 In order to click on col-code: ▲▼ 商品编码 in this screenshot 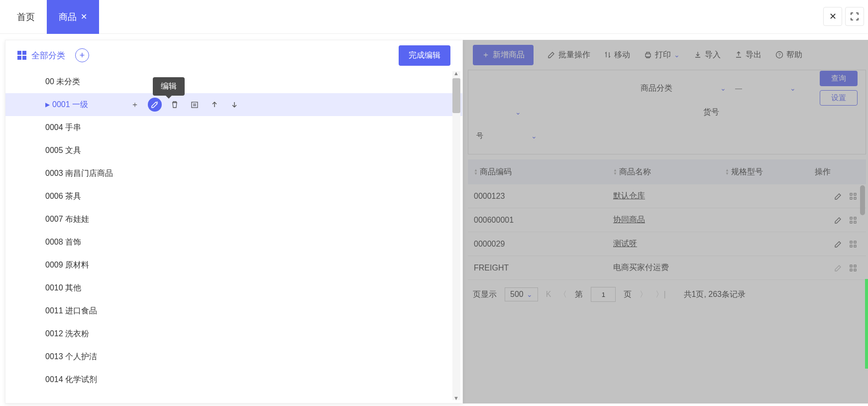, I will do `click(538, 172)`.